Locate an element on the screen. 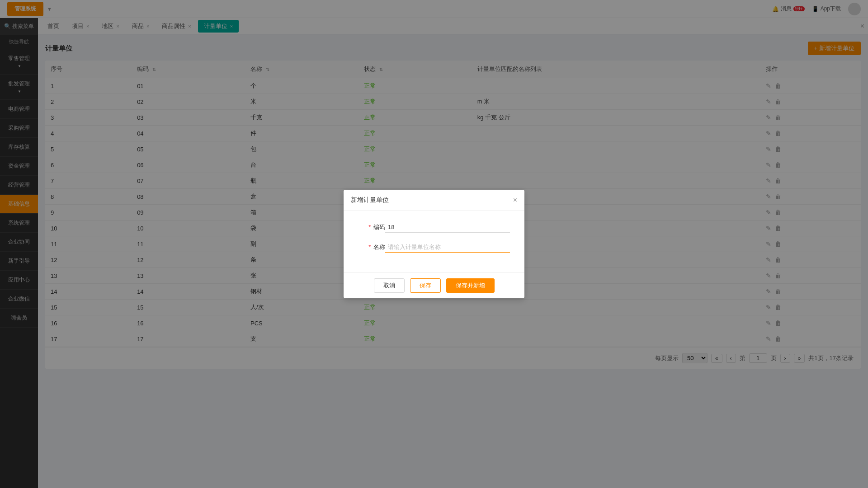  modal-close-button: × is located at coordinates (515, 200).